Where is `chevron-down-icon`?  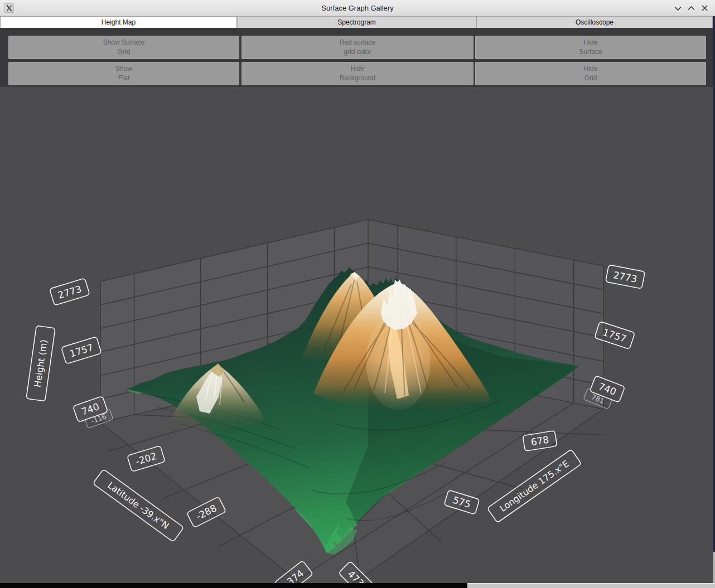 chevron-down-icon is located at coordinates (678, 8).